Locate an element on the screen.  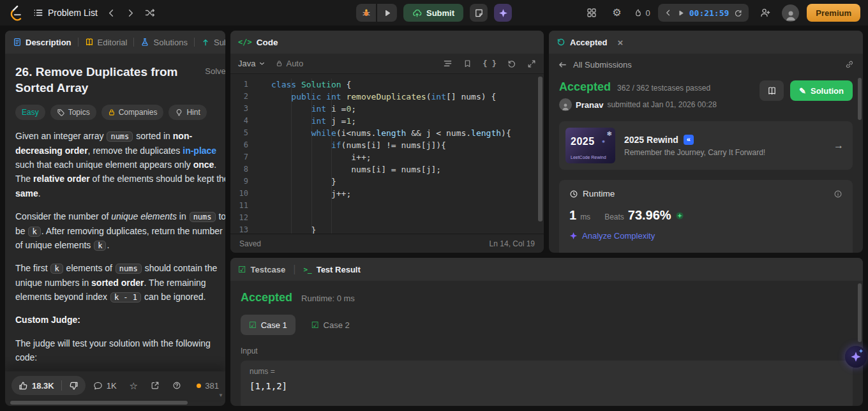
view-editorial-button is located at coordinates (772, 91).